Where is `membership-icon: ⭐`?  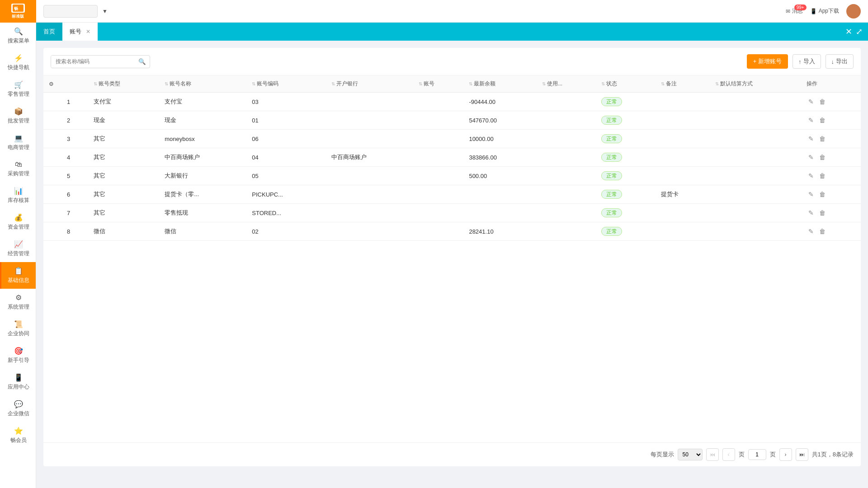
membership-icon: ⭐ is located at coordinates (19, 431).